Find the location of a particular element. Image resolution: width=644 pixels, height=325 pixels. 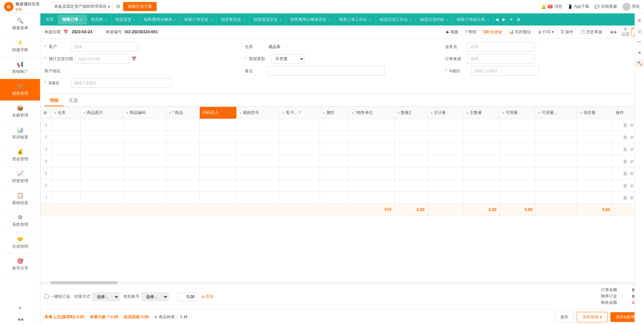

deposit-amount-input is located at coordinates (187, 297).